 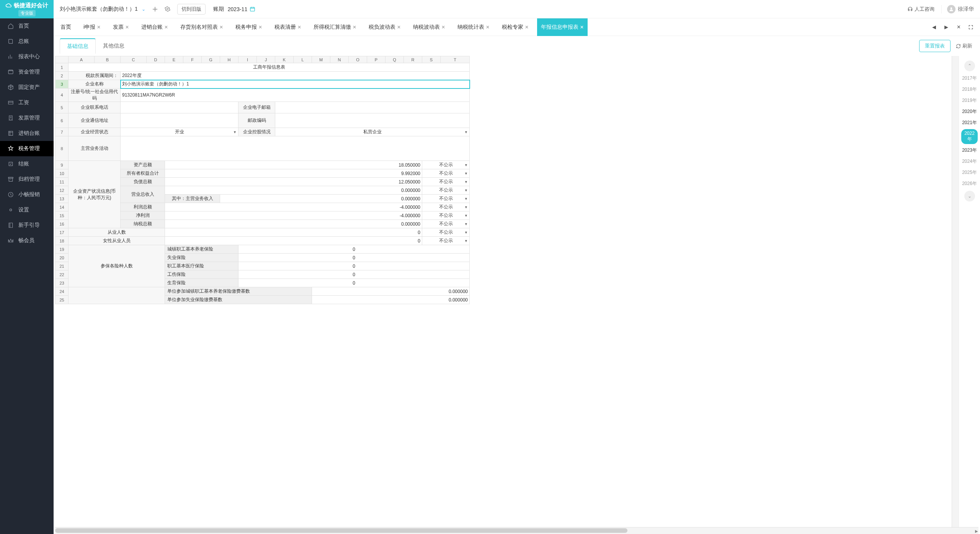 What do you see at coordinates (340, 60) in the screenshot?
I see `col-header: N` at bounding box center [340, 60].